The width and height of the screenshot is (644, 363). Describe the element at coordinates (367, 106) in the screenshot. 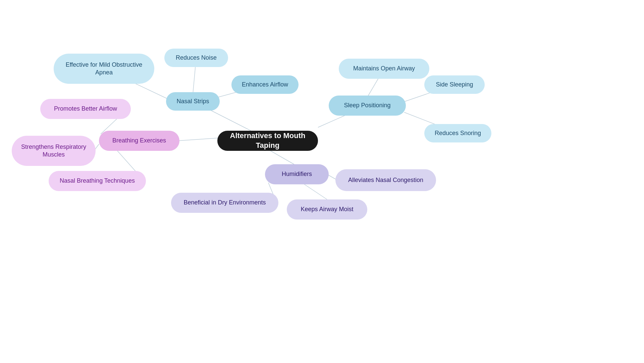

I see `sleep-positioning-node: Sleep Positioning` at that location.